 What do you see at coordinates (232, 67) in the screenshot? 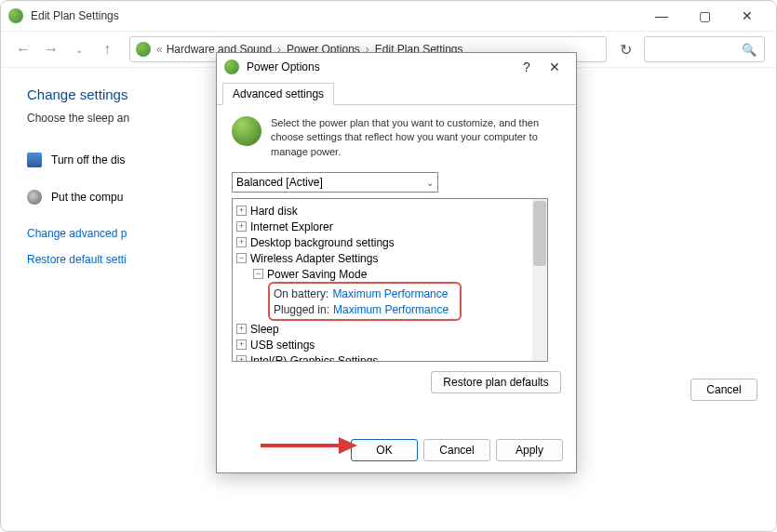
I see `dialog-icon` at bounding box center [232, 67].